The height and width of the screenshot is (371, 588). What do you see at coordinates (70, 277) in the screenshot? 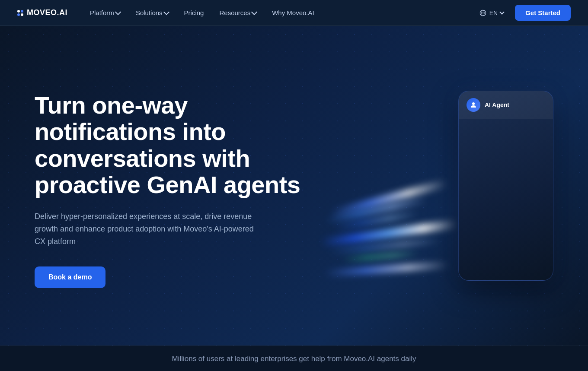
I see `book-demo-button: Book a demo` at bounding box center [70, 277].